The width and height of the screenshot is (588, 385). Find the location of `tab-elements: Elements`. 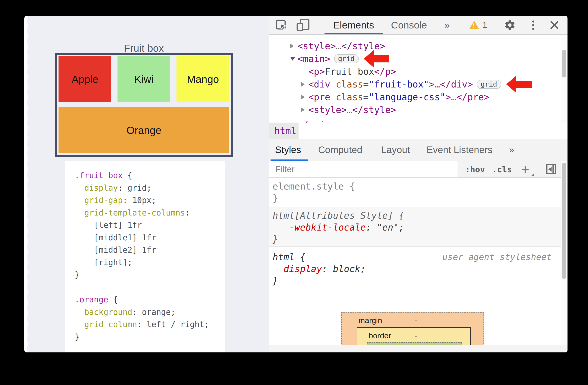

tab-elements: Elements is located at coordinates (354, 25).